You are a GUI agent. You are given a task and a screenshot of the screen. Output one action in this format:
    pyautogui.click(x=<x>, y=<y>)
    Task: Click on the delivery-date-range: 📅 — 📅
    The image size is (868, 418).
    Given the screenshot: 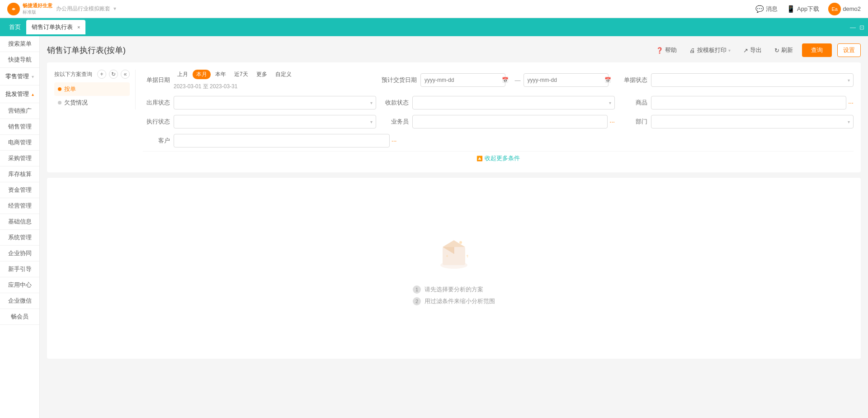 What is the action you would take?
    pyautogui.click(x=518, y=80)
    